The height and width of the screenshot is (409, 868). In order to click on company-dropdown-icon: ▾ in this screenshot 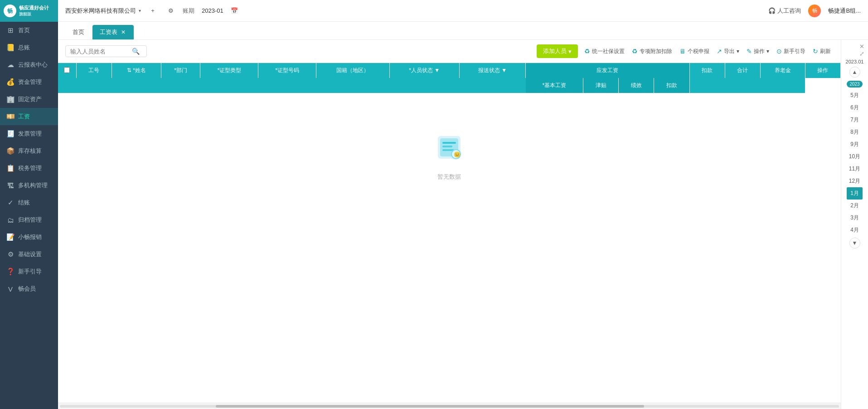, I will do `click(140, 11)`.